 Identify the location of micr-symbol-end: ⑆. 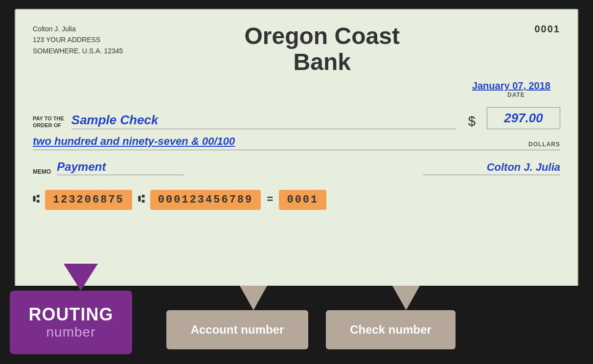
(141, 200).